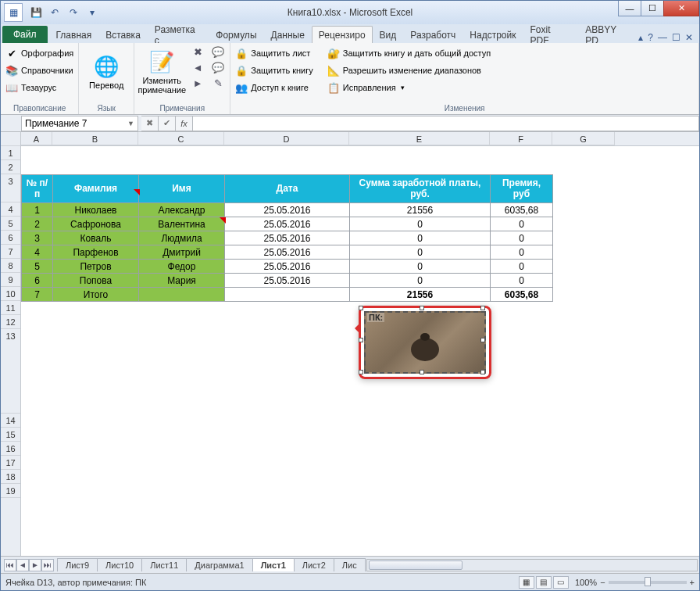  I want to click on delete-comment-icon: ✖, so click(198, 52).